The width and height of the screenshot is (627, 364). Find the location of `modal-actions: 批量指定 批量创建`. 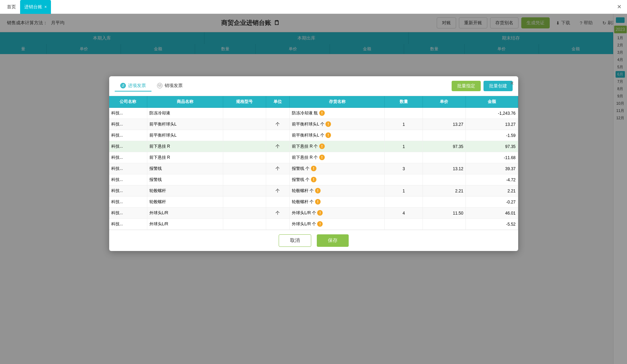

modal-actions: 批量指定 批量创建 is located at coordinates (482, 86).